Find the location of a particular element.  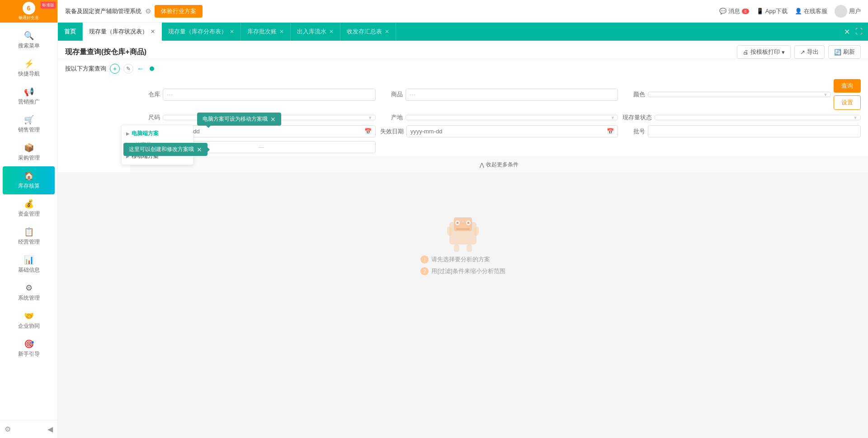

origin-select: ▼ is located at coordinates (512, 118).